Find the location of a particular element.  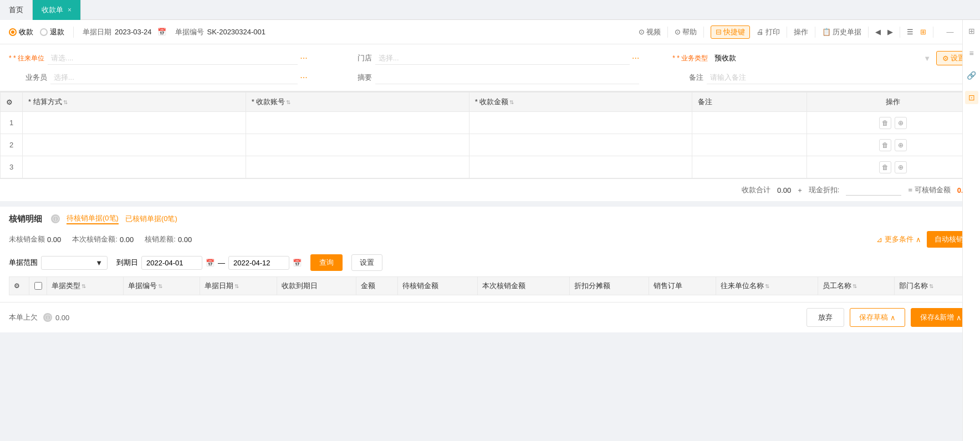

sidebar-table-icon: ⊞ is located at coordinates (972, 31).